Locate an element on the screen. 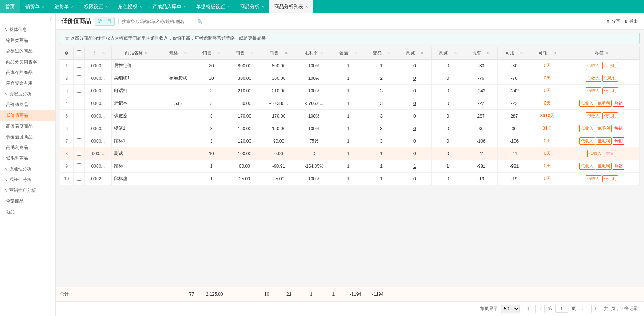 This screenshot has width=644, height=316. per-page-select: 50 100 200 is located at coordinates (510, 309).